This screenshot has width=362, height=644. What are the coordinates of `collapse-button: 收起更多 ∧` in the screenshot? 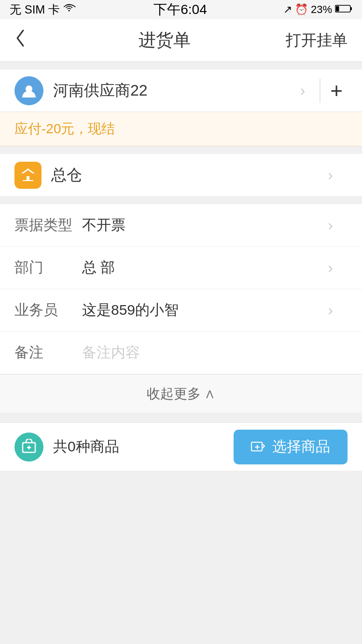 It's located at (181, 393).